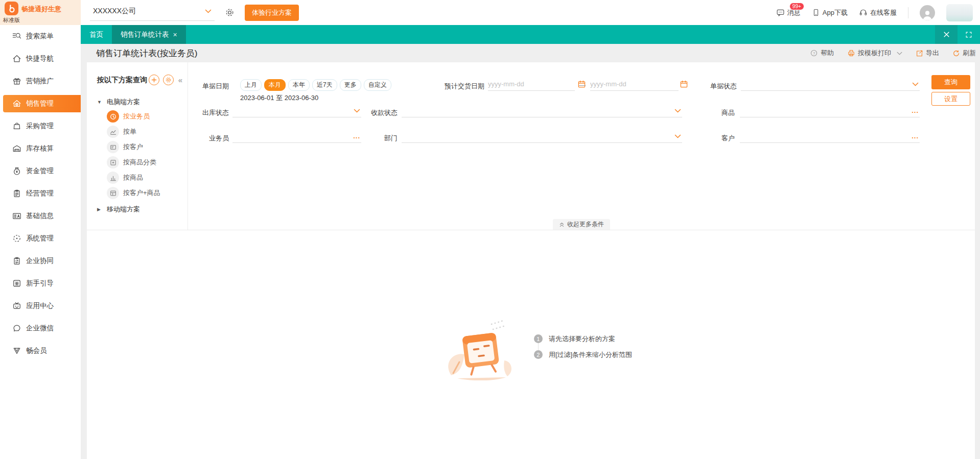  What do you see at coordinates (635, 84) in the screenshot?
I see `delivery-date-end-input` at bounding box center [635, 84].